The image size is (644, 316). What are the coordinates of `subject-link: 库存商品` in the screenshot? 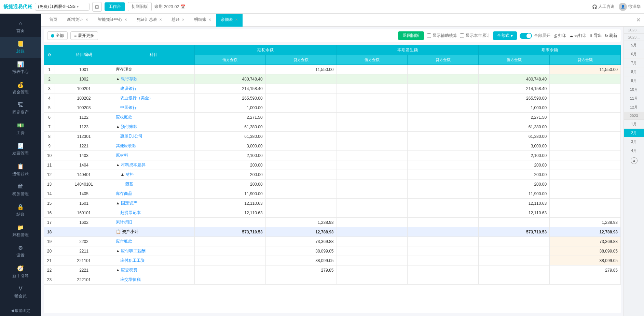 It's located at (124, 193).